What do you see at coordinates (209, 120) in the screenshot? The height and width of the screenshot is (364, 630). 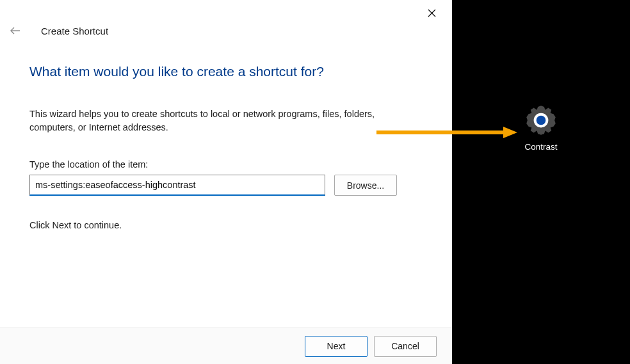 I see `wizard-description: This wizard helps you to create shortcut…` at bounding box center [209, 120].